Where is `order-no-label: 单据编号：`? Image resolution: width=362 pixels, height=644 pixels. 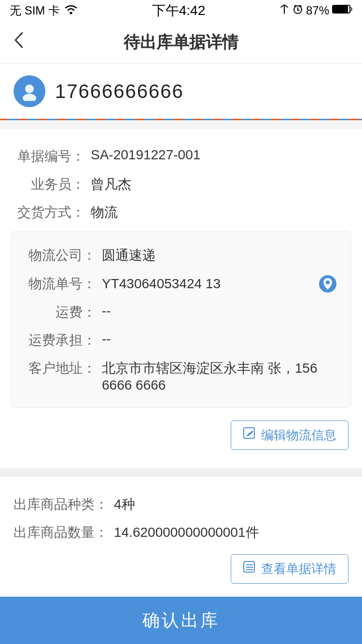 order-no-label: 单据编号： is located at coordinates (49, 156).